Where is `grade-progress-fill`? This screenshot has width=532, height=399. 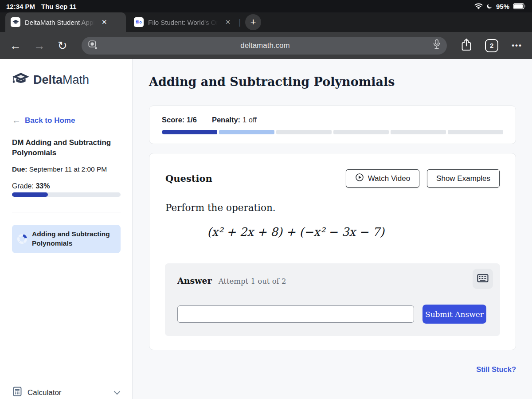
grade-progress-fill is located at coordinates (30, 195).